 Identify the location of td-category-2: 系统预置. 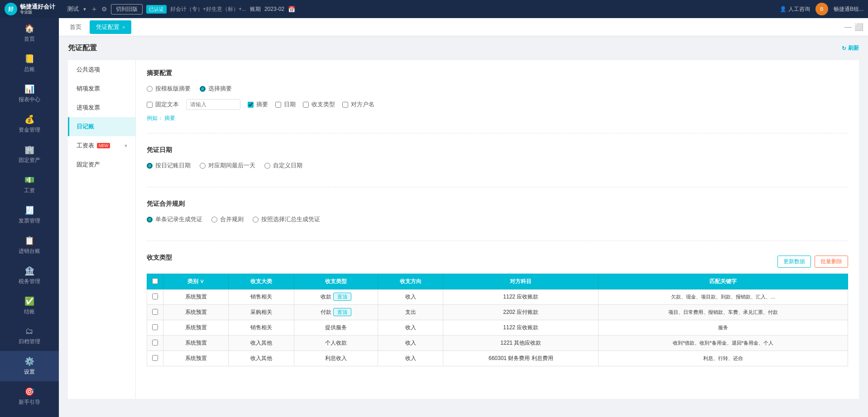
(196, 313).